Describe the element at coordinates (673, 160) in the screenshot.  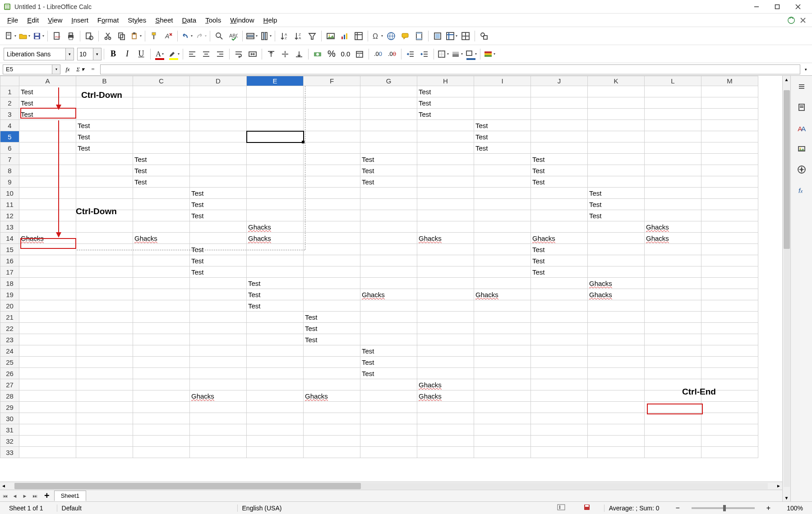
I see `cell-L7` at that location.